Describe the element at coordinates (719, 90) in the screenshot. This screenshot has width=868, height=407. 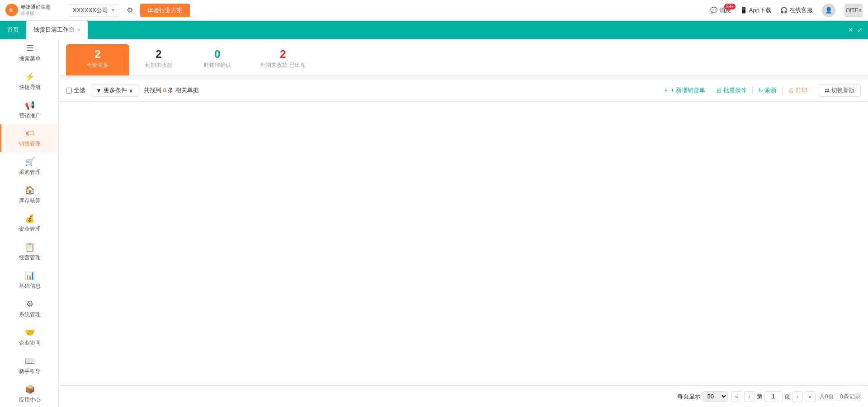
I see `batch-icon: ⊞` at that location.